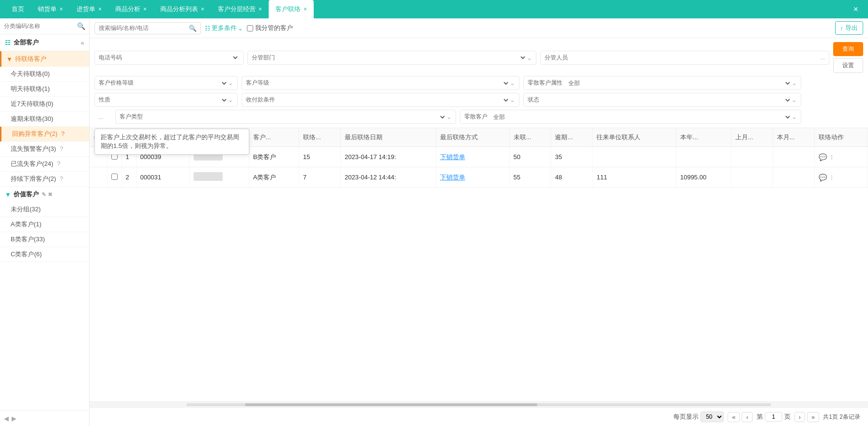  Describe the element at coordinates (63, 133) in the screenshot. I see `info-icon-repurchase: ?` at that location.